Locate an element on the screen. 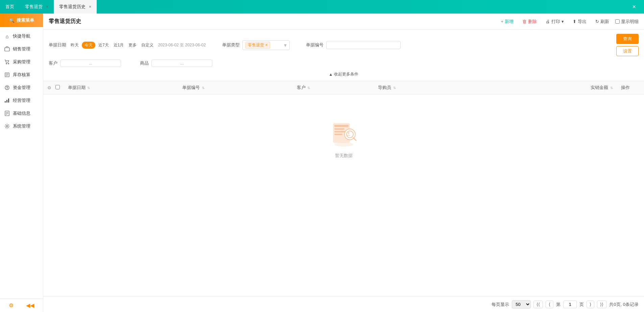 Image resolution: width=644 pixels, height=312 pixels. show-detail-label: 显示明细 is located at coordinates (630, 22).